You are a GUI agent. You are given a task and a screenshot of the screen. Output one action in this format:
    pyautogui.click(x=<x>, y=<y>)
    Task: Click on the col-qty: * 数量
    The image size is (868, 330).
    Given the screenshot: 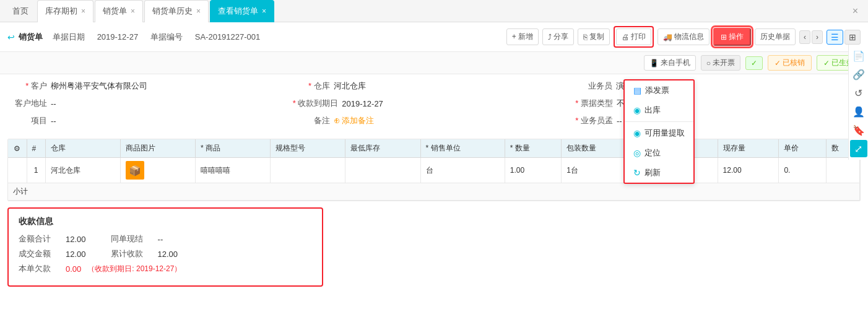 What is the action you would take?
    pyautogui.click(x=532, y=149)
    